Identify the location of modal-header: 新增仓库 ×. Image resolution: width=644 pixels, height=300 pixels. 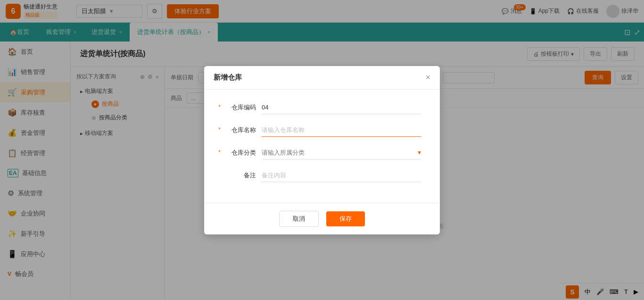
(322, 78).